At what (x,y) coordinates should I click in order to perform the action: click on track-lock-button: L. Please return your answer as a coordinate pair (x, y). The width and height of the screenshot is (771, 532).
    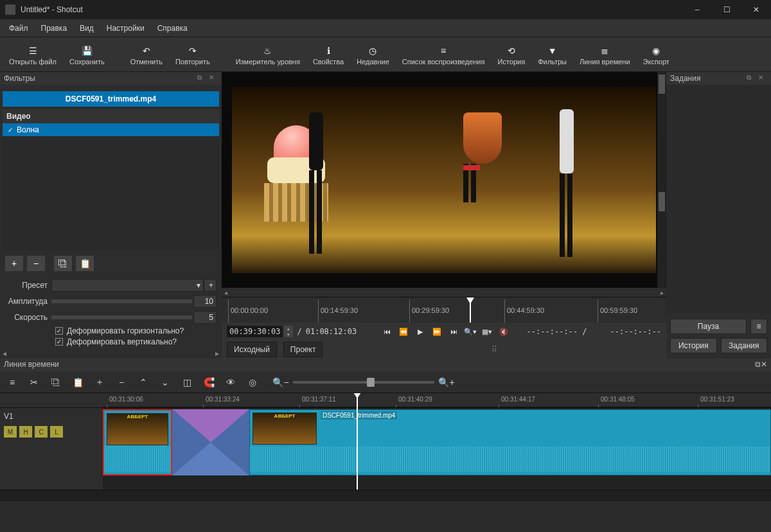
    Looking at the image, I should click on (57, 432).